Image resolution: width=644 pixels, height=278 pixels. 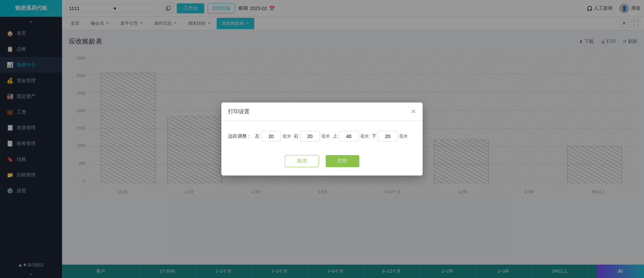 What do you see at coordinates (322, 136) in the screenshot?
I see `modal-body: 边距调整： 左 毫米 右 毫米 上 毫米` at bounding box center [322, 136].